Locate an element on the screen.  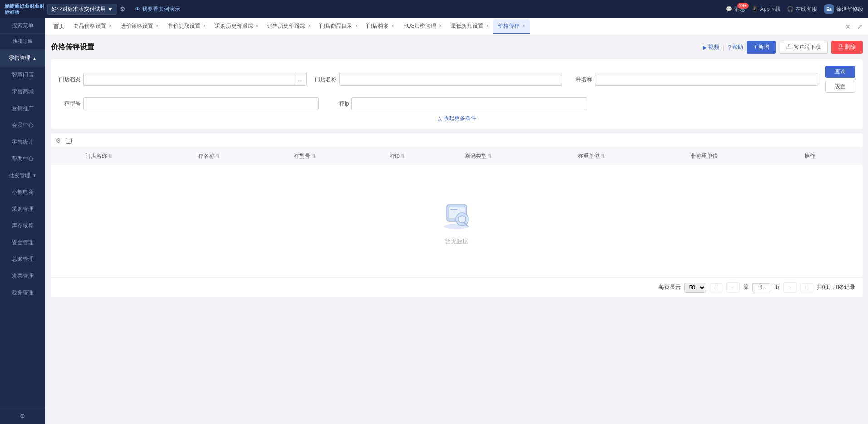
page-input is located at coordinates (761, 288).